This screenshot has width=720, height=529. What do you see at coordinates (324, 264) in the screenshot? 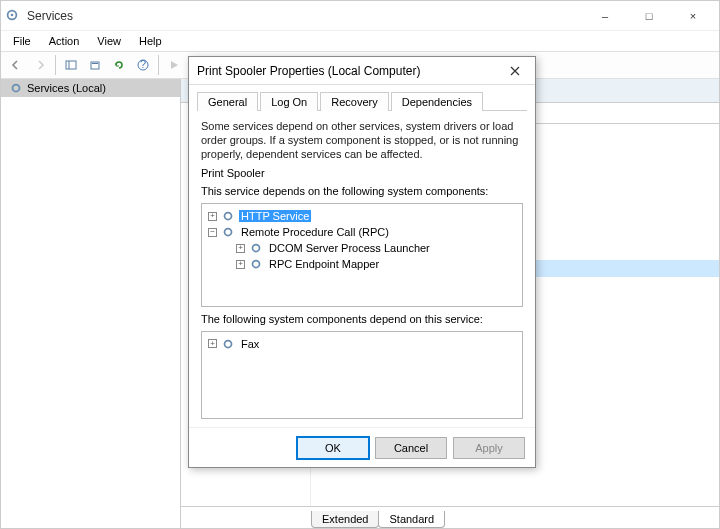
I see `dep-label: RPC Endpoint Mapper` at bounding box center [324, 264].